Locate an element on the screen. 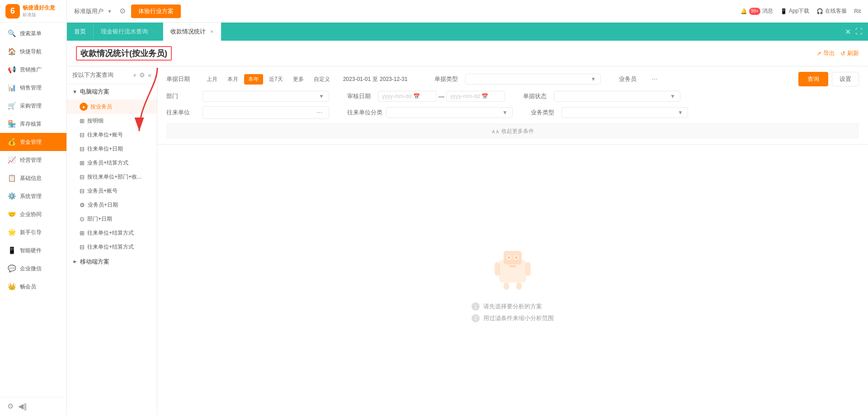  sidebar-item-search: 🔍 搜索菜单 is located at coordinates (33, 33).